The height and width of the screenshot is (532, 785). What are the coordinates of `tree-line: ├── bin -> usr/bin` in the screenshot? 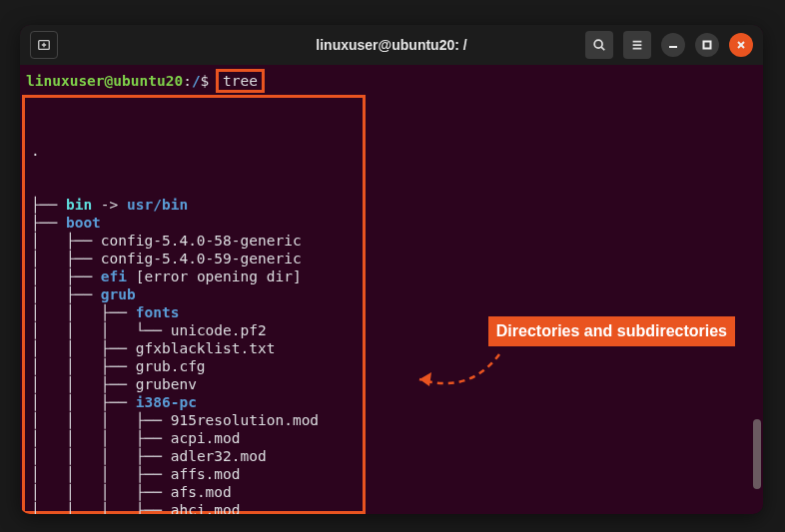 It's located at (197, 205).